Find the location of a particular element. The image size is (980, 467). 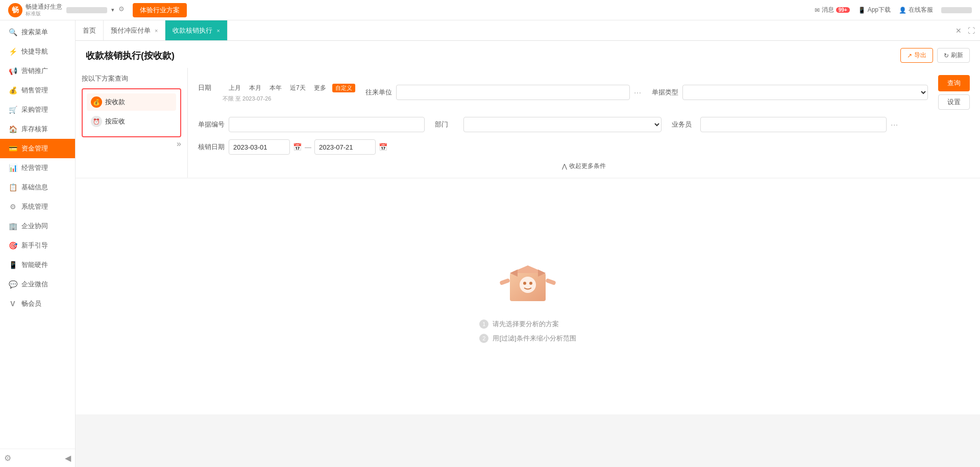

solution-button: 体验行业方案 is located at coordinates (160, 10).